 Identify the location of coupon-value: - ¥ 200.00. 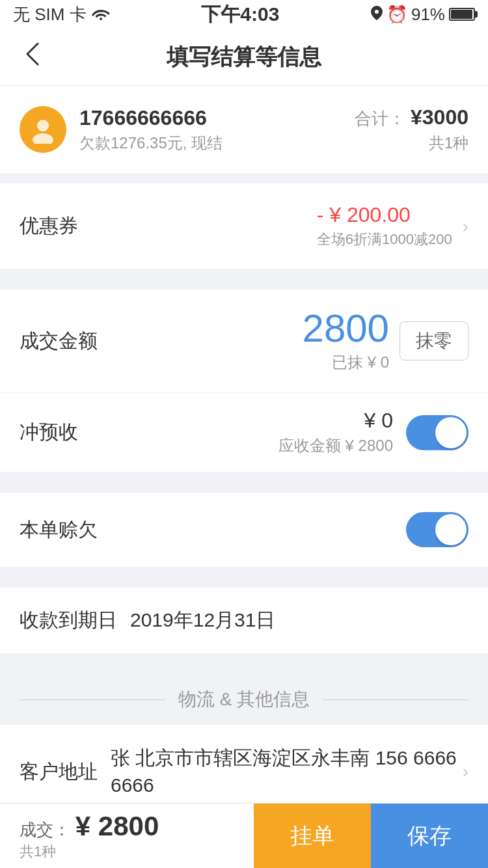
(385, 215).